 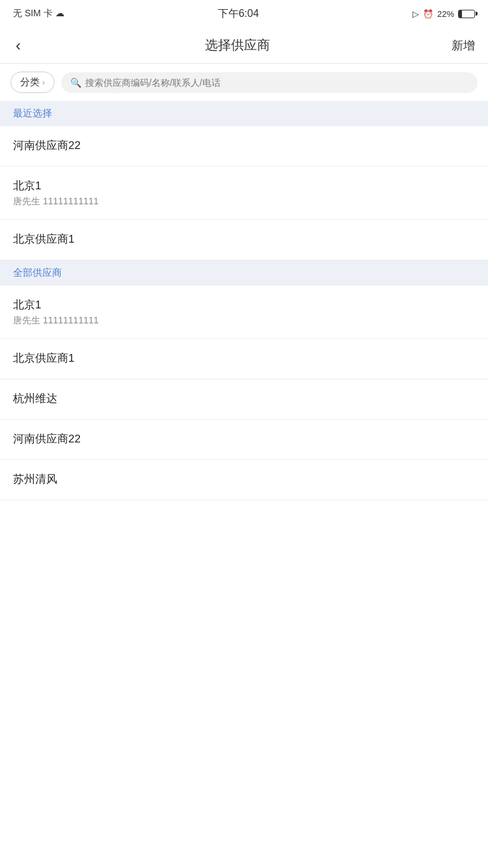 What do you see at coordinates (244, 46) in the screenshot?
I see `nav-bar: ‹ 选择供应商 新增` at bounding box center [244, 46].